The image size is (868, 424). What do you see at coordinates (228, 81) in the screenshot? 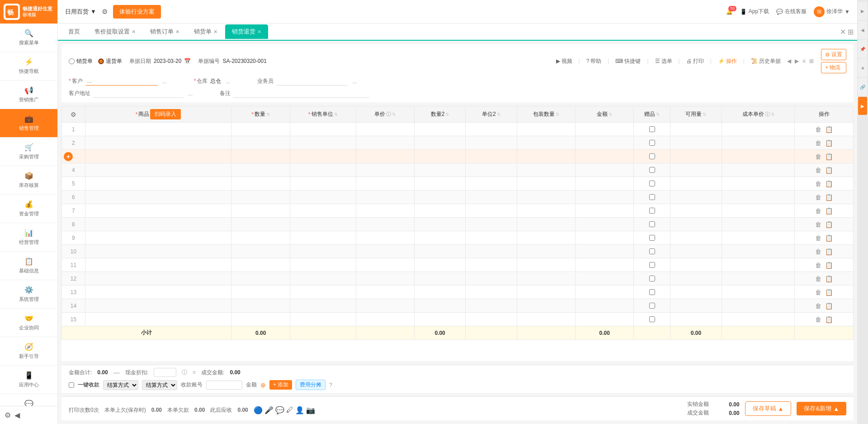
I see `warehouse-picker-btn: ...` at bounding box center [228, 81].